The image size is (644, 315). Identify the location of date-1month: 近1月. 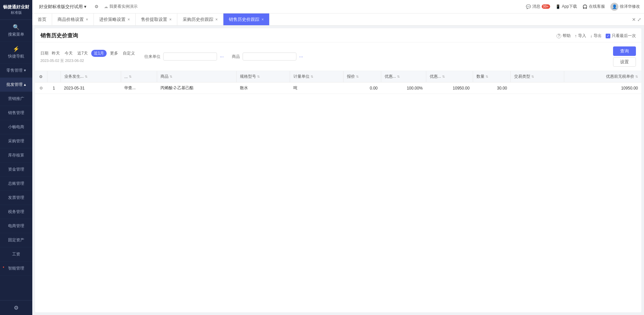
(99, 53).